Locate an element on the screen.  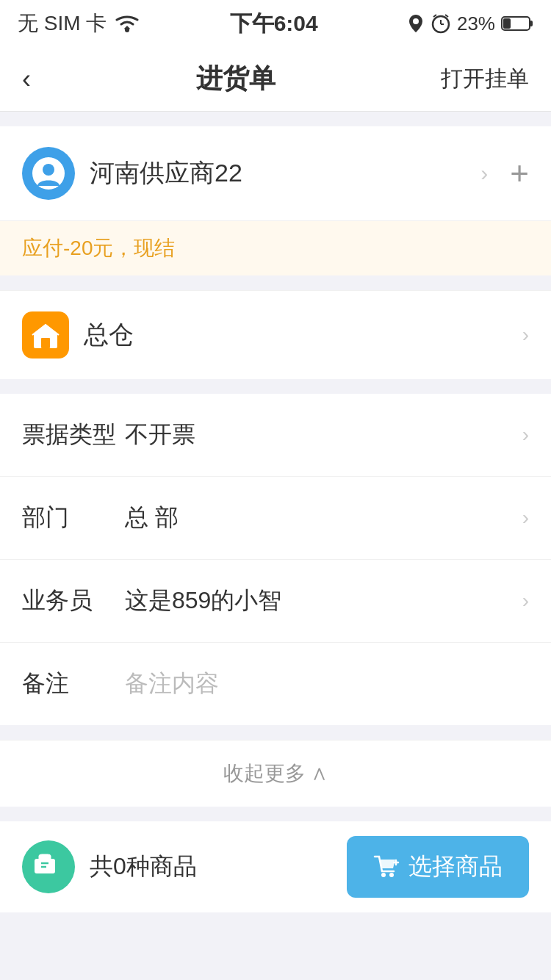
collapse-row: 收起更多 ∧ is located at coordinates (276, 773).